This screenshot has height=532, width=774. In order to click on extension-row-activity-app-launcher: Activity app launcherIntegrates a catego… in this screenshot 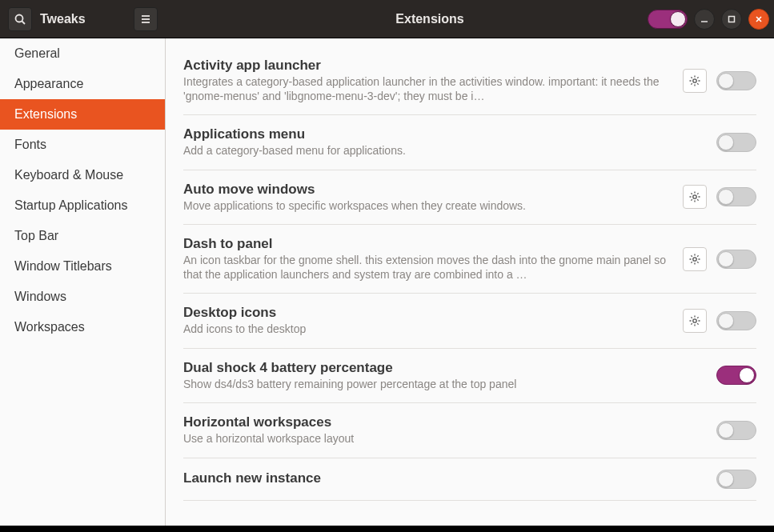, I will do `click(470, 84)`.